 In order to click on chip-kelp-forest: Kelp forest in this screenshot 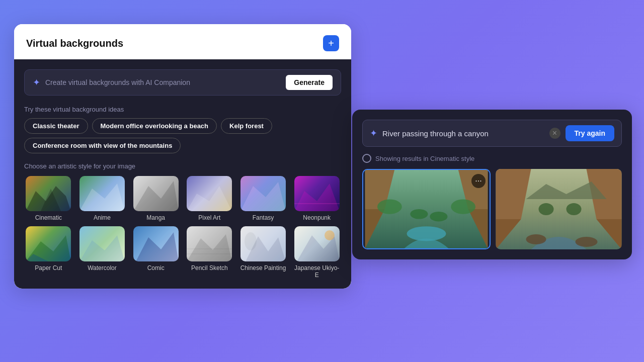, I will do `click(247, 126)`.